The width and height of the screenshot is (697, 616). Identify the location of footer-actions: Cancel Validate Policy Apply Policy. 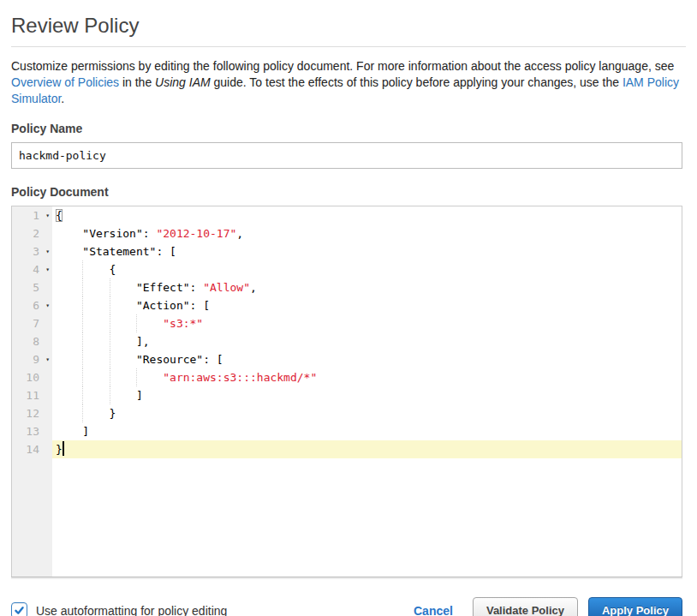
(548, 607).